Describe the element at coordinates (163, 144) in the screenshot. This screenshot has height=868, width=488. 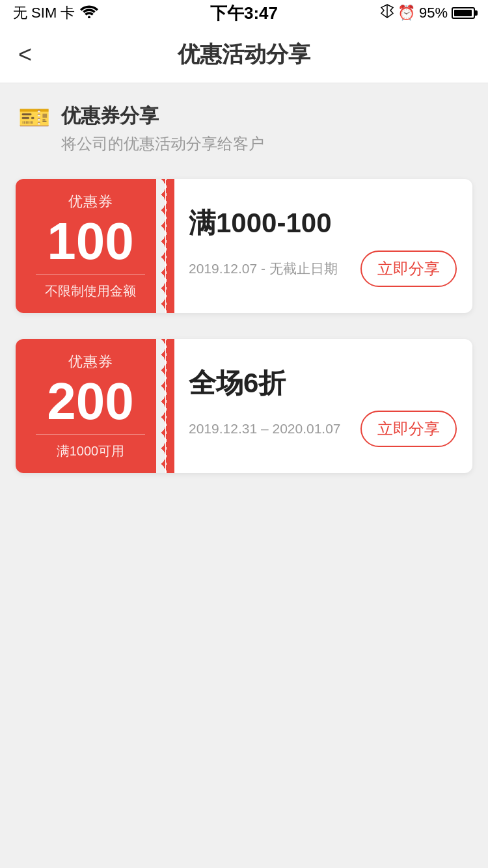
I see `section-subtitle: 将公司的优惠活动分享给客户` at that location.